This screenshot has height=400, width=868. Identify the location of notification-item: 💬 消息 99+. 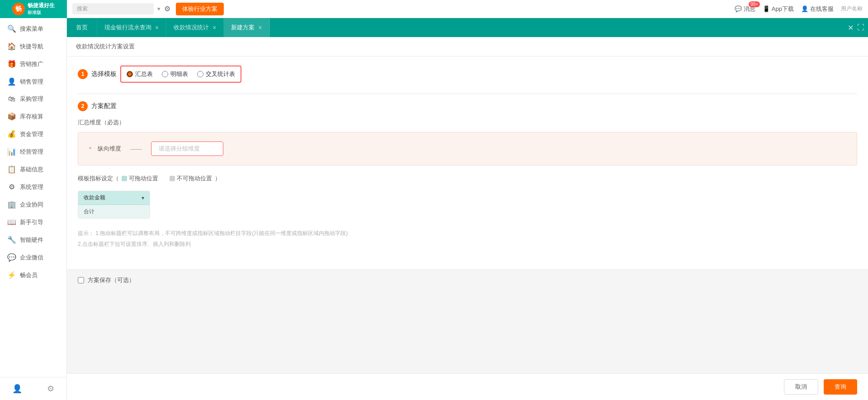
(745, 9).